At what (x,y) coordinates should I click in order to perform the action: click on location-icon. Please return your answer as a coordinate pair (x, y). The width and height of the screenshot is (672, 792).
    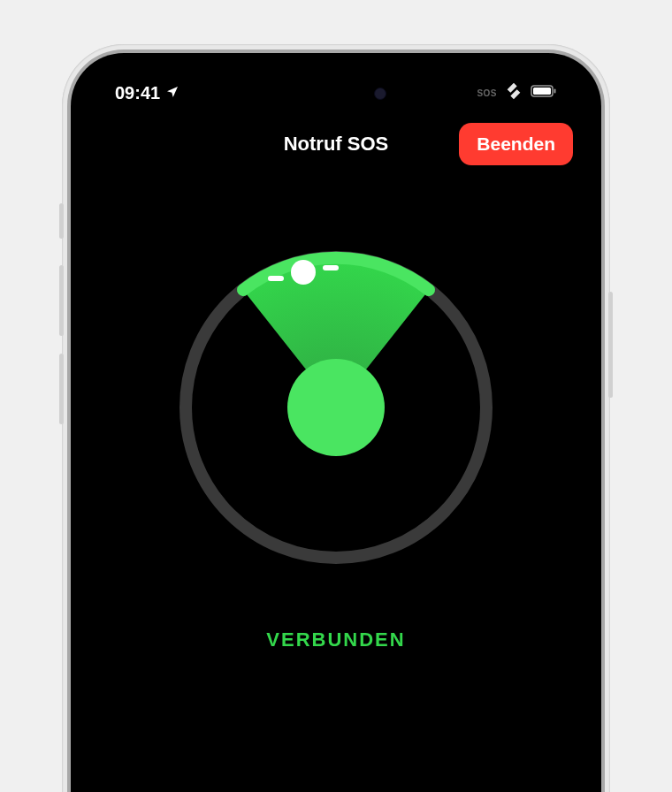
    Looking at the image, I should click on (172, 94).